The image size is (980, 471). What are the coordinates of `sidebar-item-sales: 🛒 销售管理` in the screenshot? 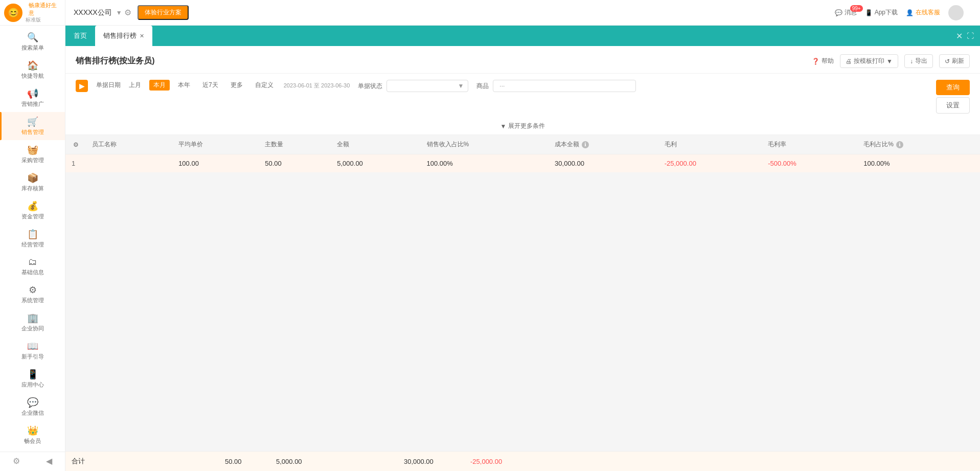 It's located at (33, 126).